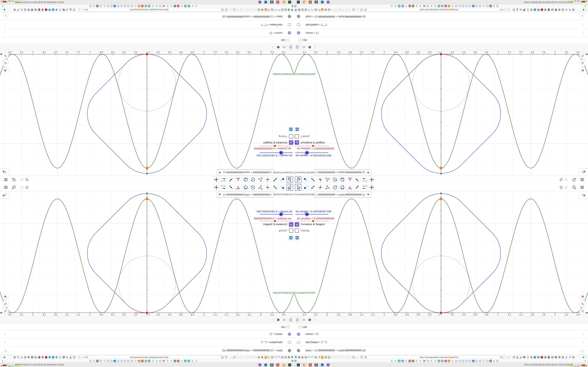 This screenshot has width=588, height=367. Describe the element at coordinates (357, 187) in the screenshot. I see `tool-reflect-about-line-button` at that location.